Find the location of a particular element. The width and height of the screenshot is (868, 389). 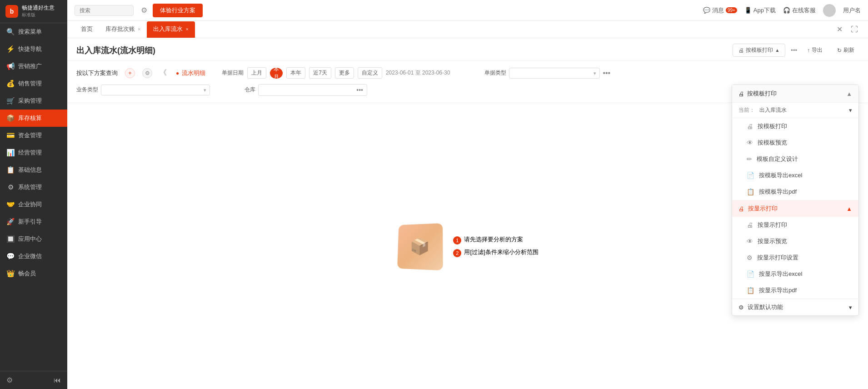

sidebar-item-cooperation-label: 企业协同 is located at coordinates (30, 204).